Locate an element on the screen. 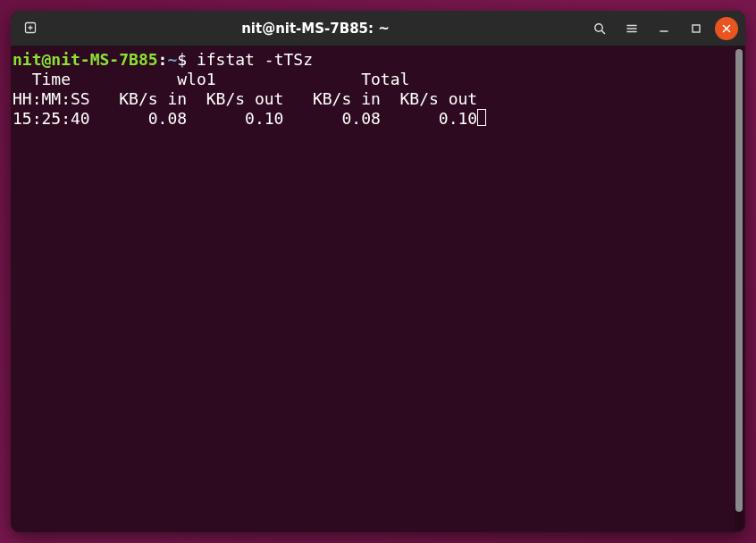 This screenshot has width=756, height=543. prompt-colon: : is located at coordinates (163, 59).